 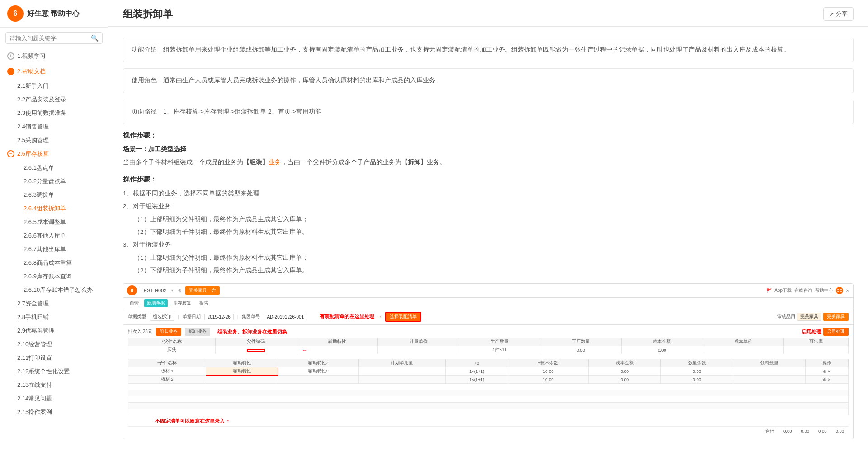 I want to click on erp-child-td-aux2, so click(x=242, y=380).